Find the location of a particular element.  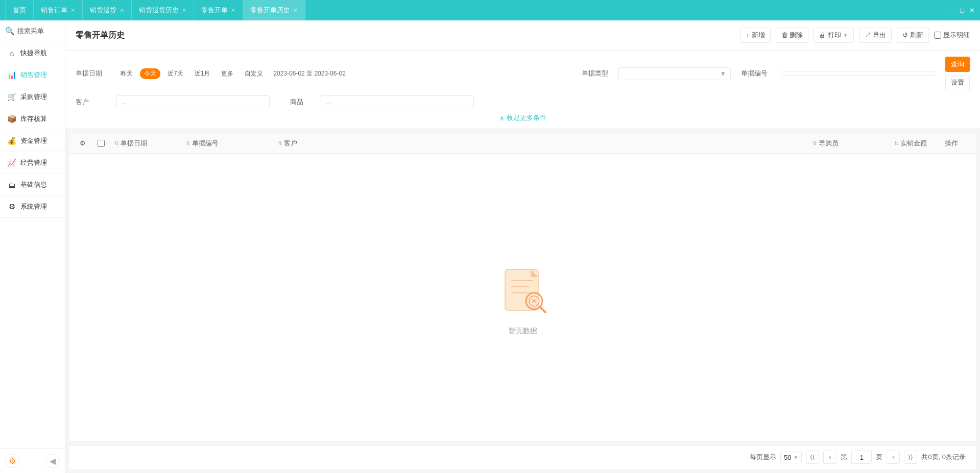

select-all-checkbox is located at coordinates (101, 143).